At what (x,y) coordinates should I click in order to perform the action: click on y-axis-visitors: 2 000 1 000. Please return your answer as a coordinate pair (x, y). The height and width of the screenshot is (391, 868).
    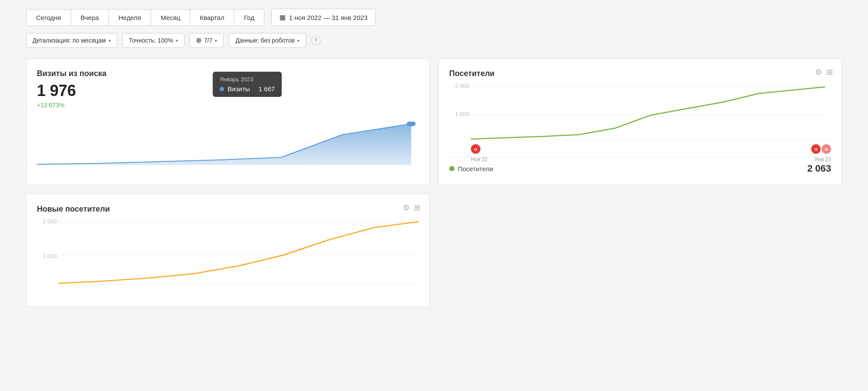
    Looking at the image, I should click on (459, 111).